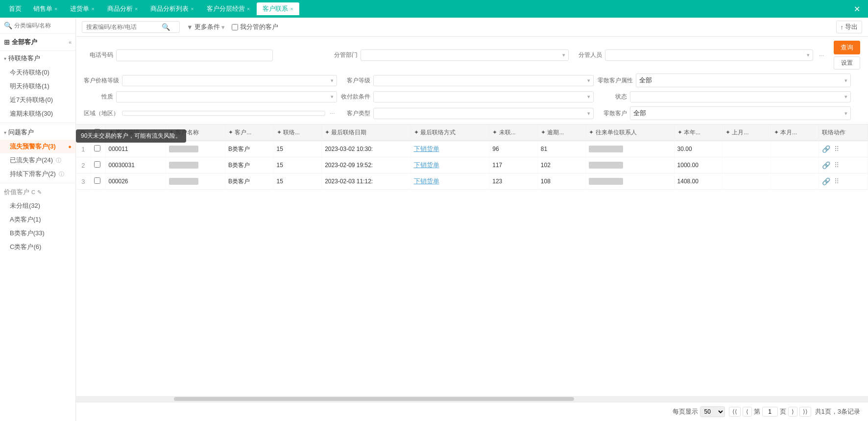 This screenshot has width=868, height=421. Describe the element at coordinates (589, 97) in the screenshot. I see `payment-chevron-icon: ▾` at that location.